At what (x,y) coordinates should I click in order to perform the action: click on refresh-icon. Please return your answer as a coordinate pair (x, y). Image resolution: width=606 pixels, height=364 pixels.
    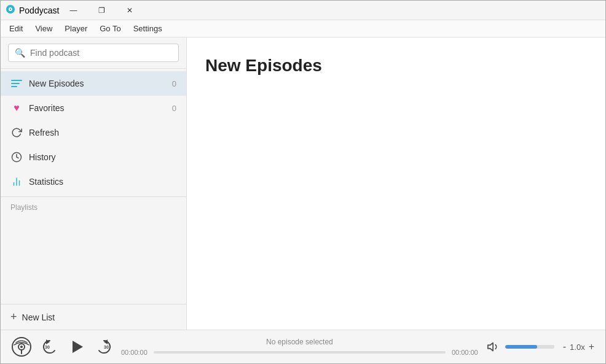
    Looking at the image, I should click on (17, 133).